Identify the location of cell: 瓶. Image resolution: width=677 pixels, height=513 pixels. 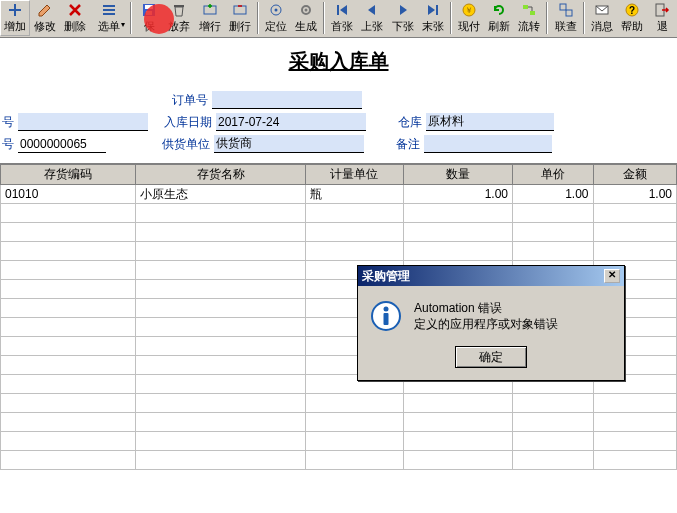
(354, 194).